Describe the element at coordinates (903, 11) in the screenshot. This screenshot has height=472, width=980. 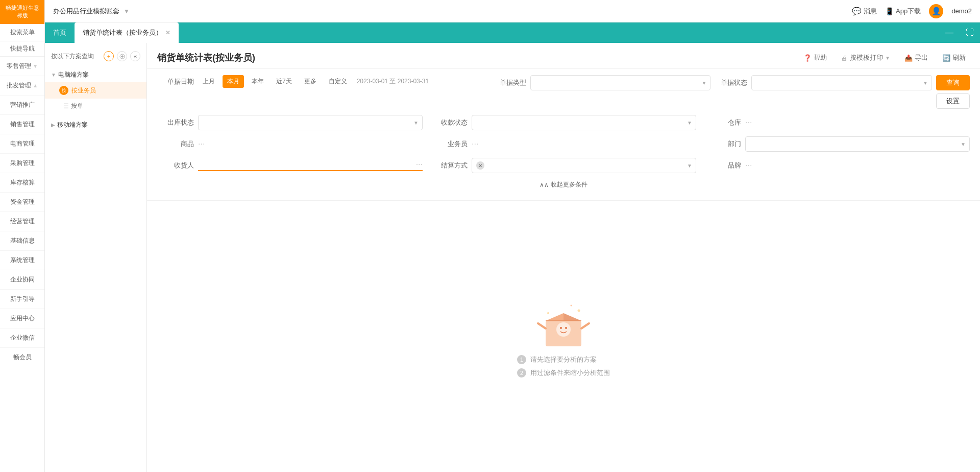
I see `app-download-btn: 📱 App下载` at that location.